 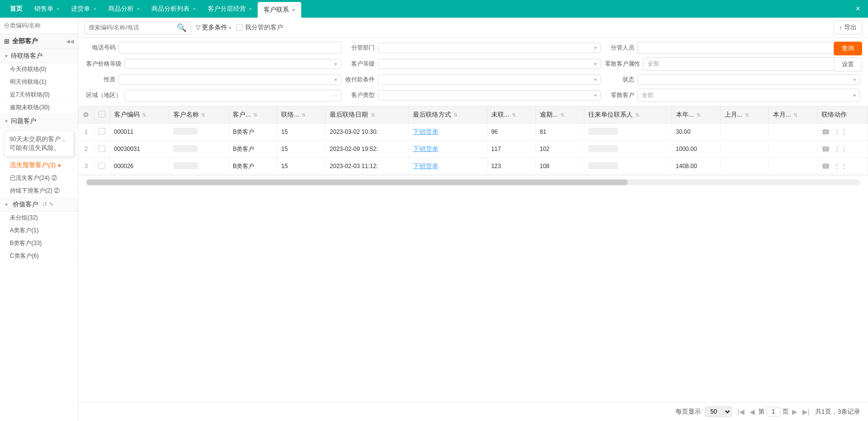 What do you see at coordinates (233, 96) in the screenshot?
I see `filter-select-region: ···` at bounding box center [233, 96].